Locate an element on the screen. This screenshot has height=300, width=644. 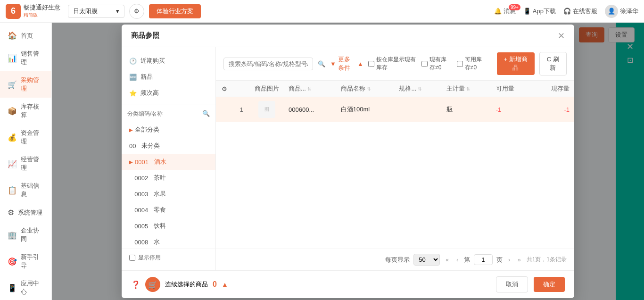
last-page-button: » is located at coordinates (520, 260).